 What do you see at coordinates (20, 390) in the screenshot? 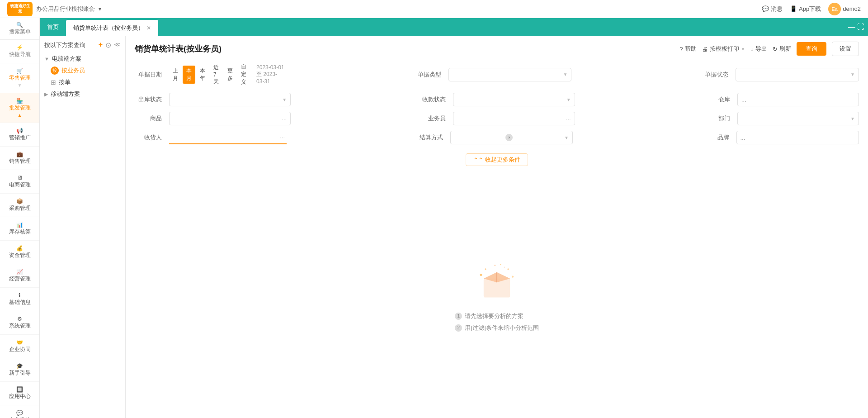
I see `apps-icon: 🔲` at bounding box center [20, 390].